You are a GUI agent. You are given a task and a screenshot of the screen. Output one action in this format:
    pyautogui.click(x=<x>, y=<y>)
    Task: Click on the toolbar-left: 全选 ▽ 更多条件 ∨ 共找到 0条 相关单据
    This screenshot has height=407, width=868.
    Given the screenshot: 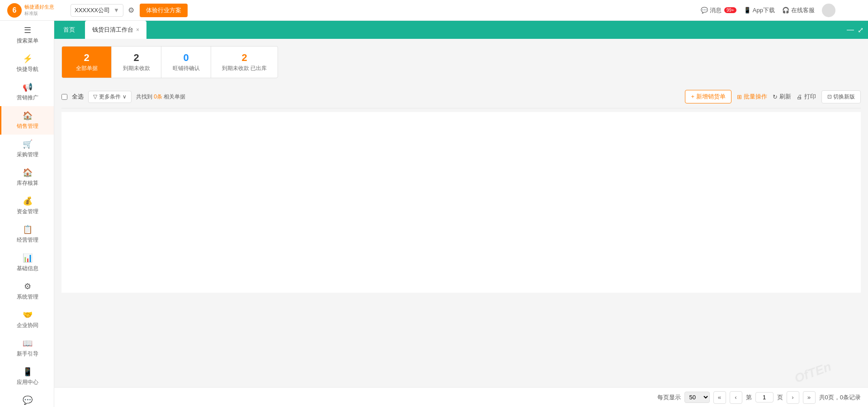 What is the action you would take?
    pyautogui.click(x=123, y=97)
    